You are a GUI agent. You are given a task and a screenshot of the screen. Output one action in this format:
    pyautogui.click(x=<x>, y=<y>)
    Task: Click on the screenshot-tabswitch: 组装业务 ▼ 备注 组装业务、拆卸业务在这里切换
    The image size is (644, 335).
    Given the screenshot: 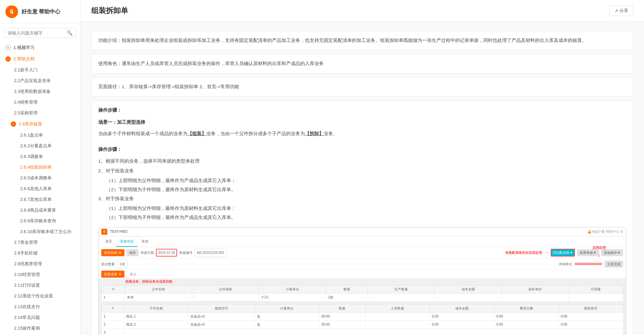 What is the action you would take?
    pyautogui.click(x=362, y=274)
    